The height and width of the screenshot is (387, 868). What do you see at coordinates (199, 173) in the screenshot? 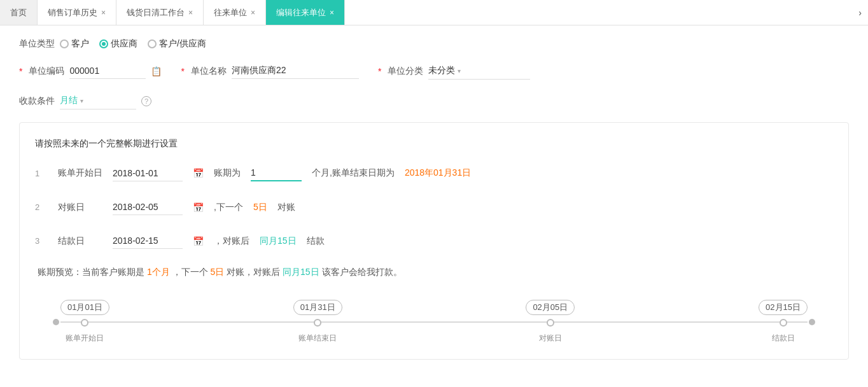
I see `start-date-cal-icon: 📅` at bounding box center [199, 173].